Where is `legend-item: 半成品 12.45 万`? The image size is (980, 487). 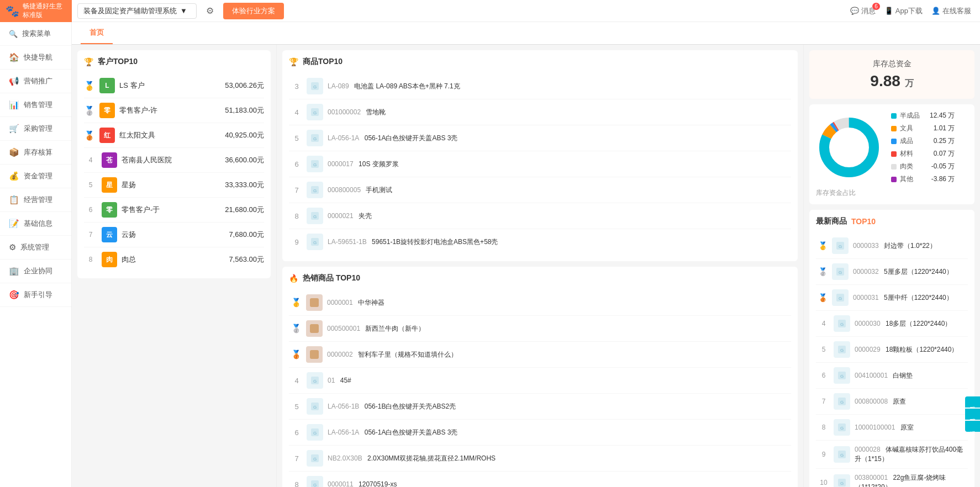 legend-item: 半成品 12.45 万 is located at coordinates (923, 116).